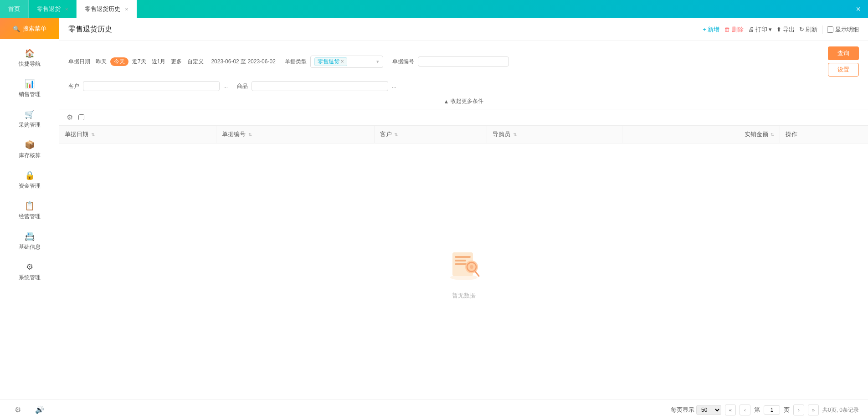 The image size is (868, 420). Describe the element at coordinates (29, 180) in the screenshot. I see `sidebar-item-finance-mgmt: 🔒 资金管理` at that location.